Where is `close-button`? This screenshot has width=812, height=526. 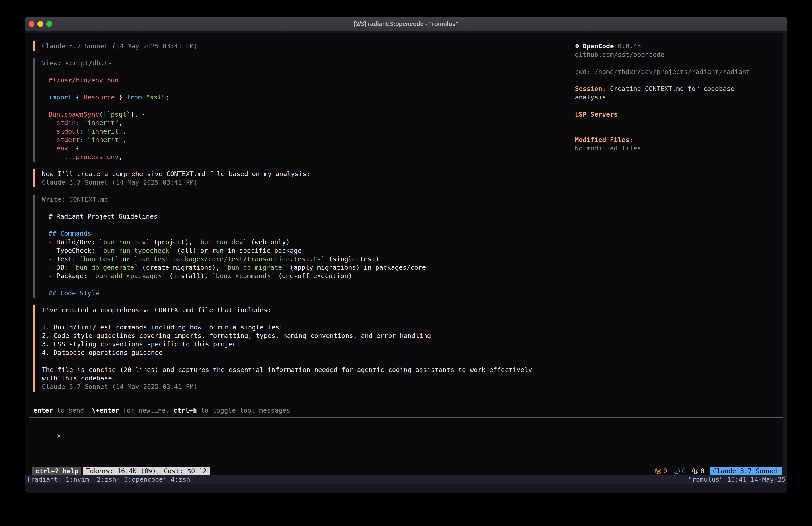 close-button is located at coordinates (31, 24).